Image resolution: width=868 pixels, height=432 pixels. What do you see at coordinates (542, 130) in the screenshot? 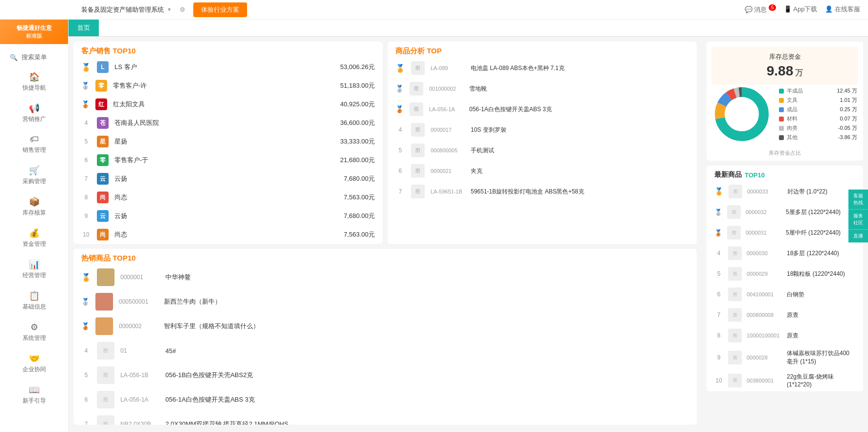
I see `product-row-4: 4 图 0000017 10S 变刹罗袈` at bounding box center [542, 130].